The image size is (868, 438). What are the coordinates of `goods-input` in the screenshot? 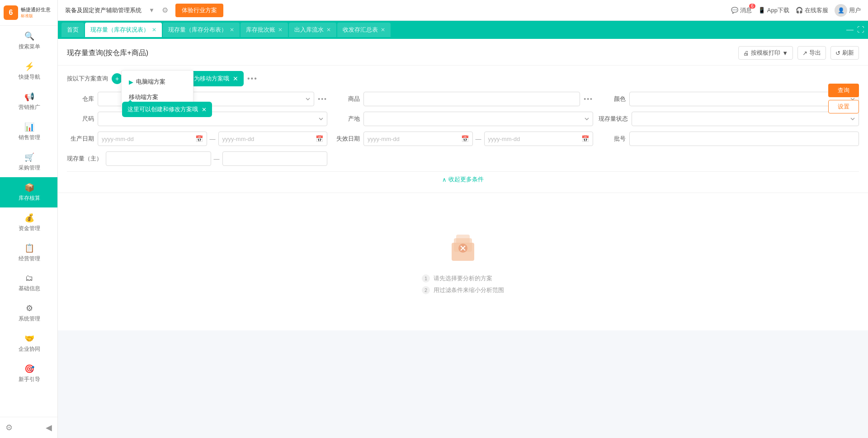 It's located at (472, 99).